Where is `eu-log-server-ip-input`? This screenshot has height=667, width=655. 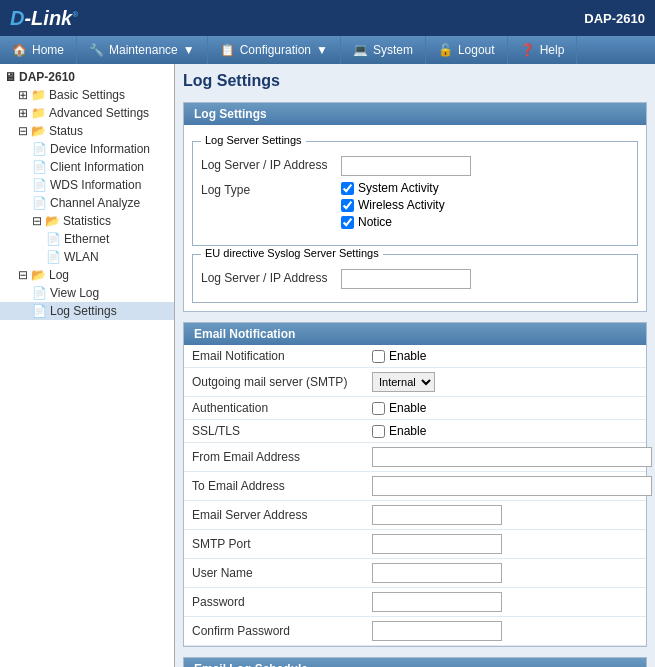
eu-log-server-ip-input is located at coordinates (406, 279).